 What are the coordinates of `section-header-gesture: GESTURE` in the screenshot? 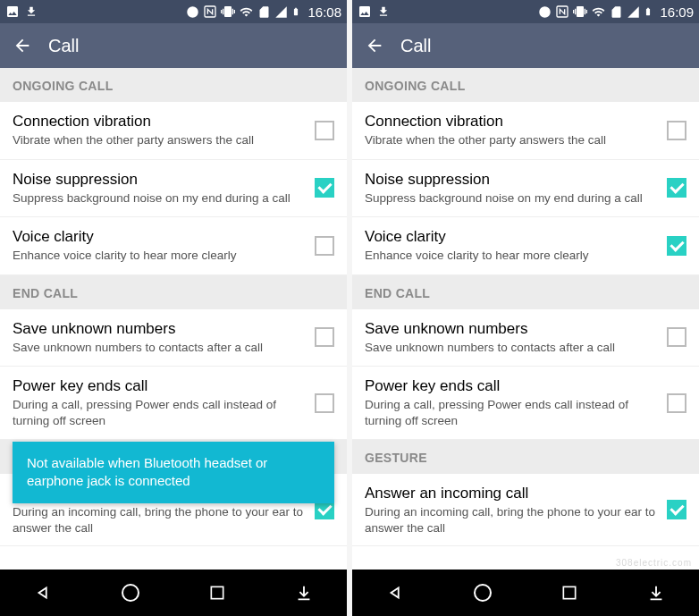 It's located at (526, 457).